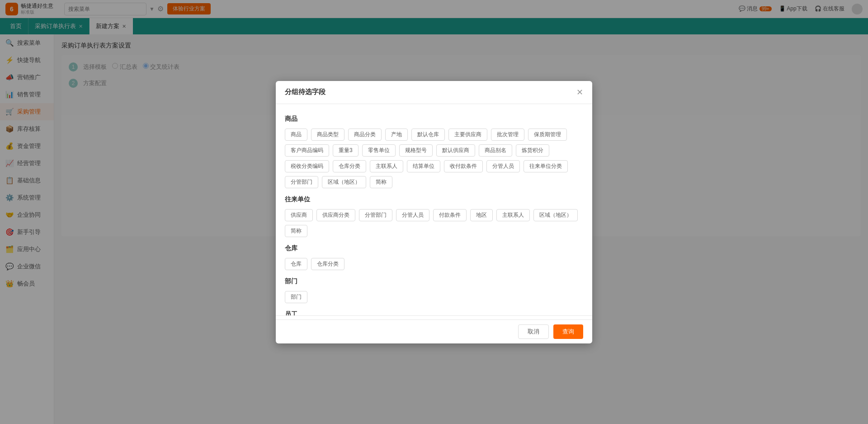 This screenshot has width=868, height=424. I want to click on tag-goods-4: 默认仓库, so click(428, 135).